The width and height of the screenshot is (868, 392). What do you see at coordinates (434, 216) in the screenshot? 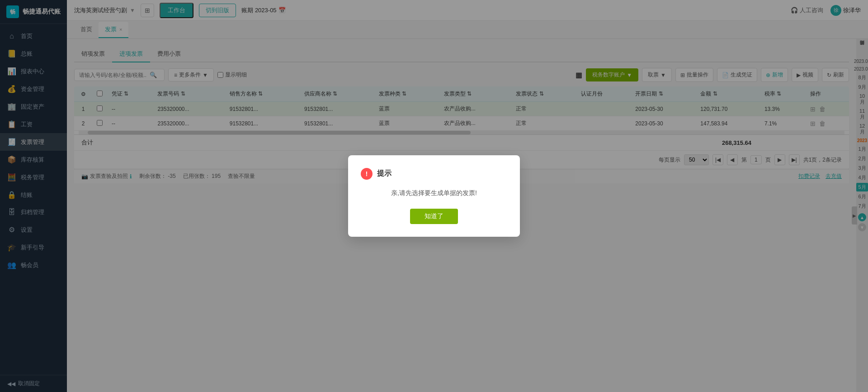
I see `dialog-ok-button: 知道了` at bounding box center [434, 216].